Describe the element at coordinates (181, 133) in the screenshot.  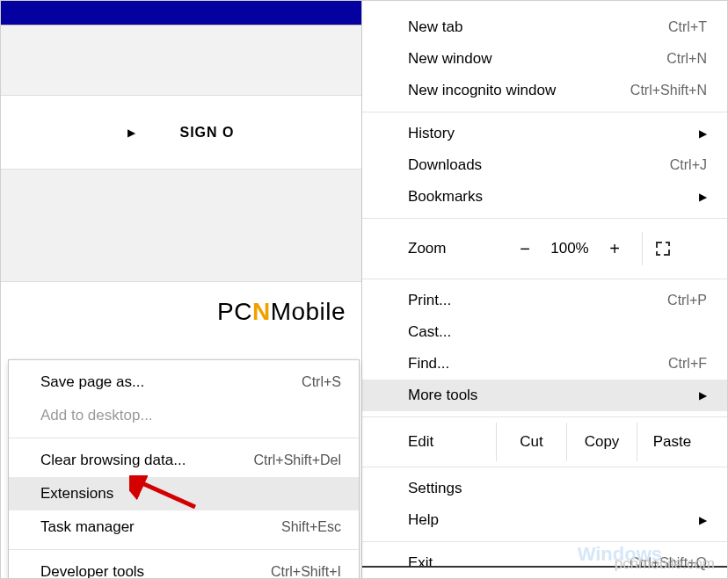
I see `page-header: ▶ SIGN O` at that location.